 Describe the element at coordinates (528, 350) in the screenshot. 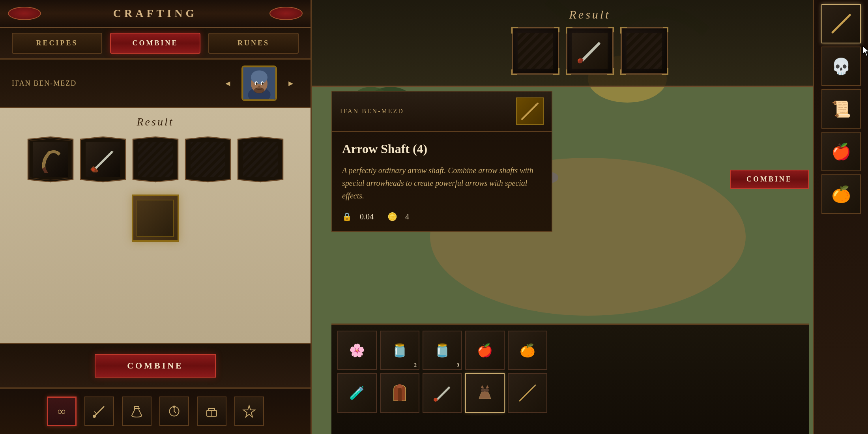

I see `inv-cell-orange-inv: 🍊` at that location.